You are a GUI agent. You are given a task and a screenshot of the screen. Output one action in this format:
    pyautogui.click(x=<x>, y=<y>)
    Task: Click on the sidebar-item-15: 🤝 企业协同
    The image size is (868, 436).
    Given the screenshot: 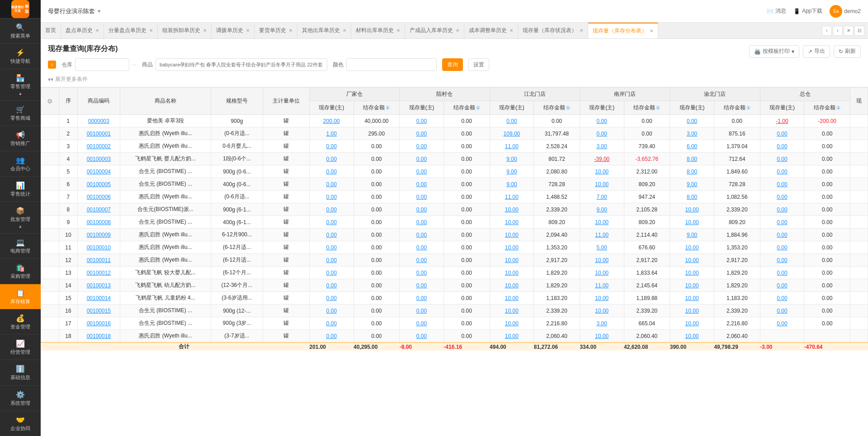 What is the action you would take?
    pyautogui.click(x=20, y=424)
    